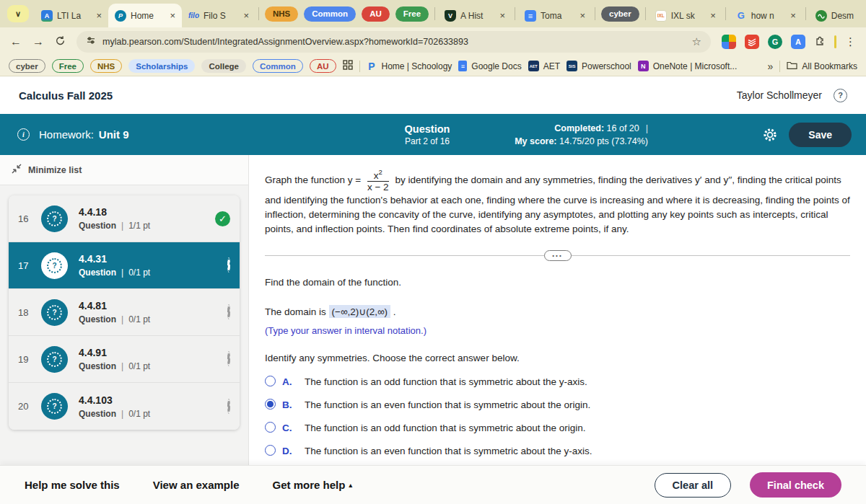 The image size is (866, 504). Describe the element at coordinates (822, 66) in the screenshot. I see `all-bookmarks-button: All Bookmarks` at that location.